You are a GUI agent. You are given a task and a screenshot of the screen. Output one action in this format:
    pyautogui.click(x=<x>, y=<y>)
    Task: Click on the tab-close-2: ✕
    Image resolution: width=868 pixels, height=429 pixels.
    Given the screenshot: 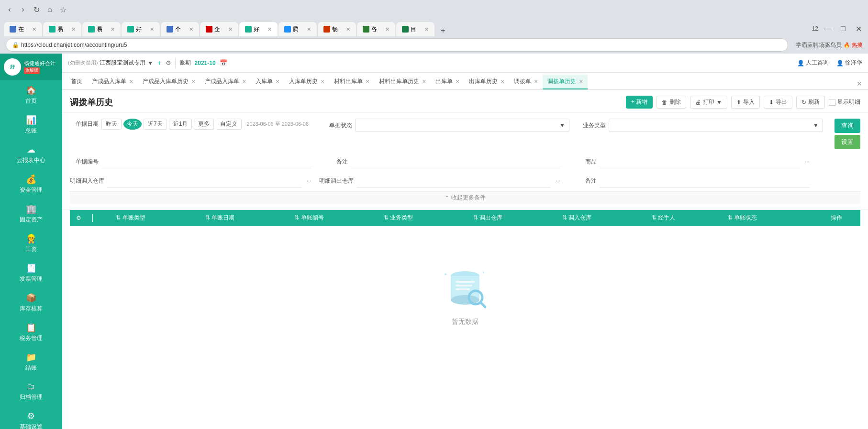 What is the action you would take?
    pyautogui.click(x=113, y=30)
    